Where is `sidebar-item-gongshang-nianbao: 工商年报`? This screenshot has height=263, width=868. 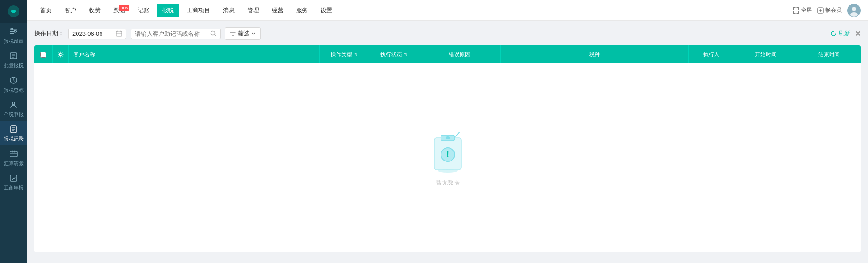
sidebar-item-gongshang-nianbao: 工商年报 is located at coordinates (14, 182).